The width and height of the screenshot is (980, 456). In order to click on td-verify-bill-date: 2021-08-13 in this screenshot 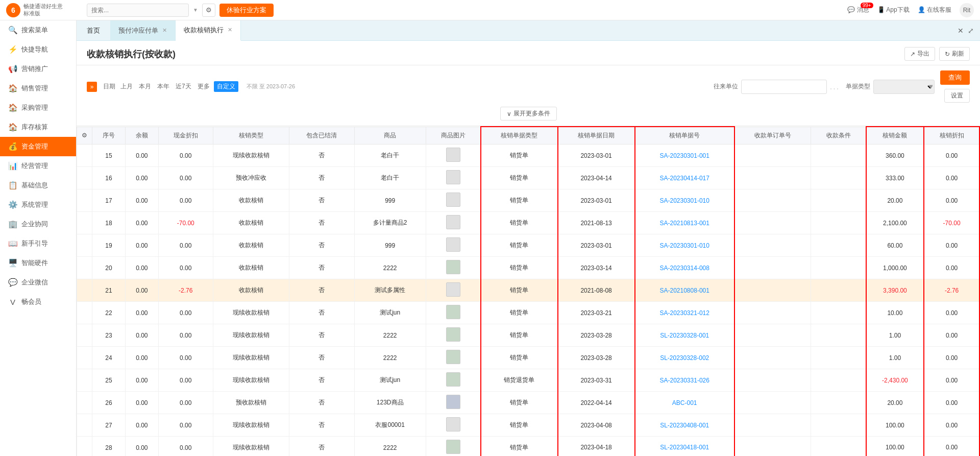, I will do `click(596, 223)`.